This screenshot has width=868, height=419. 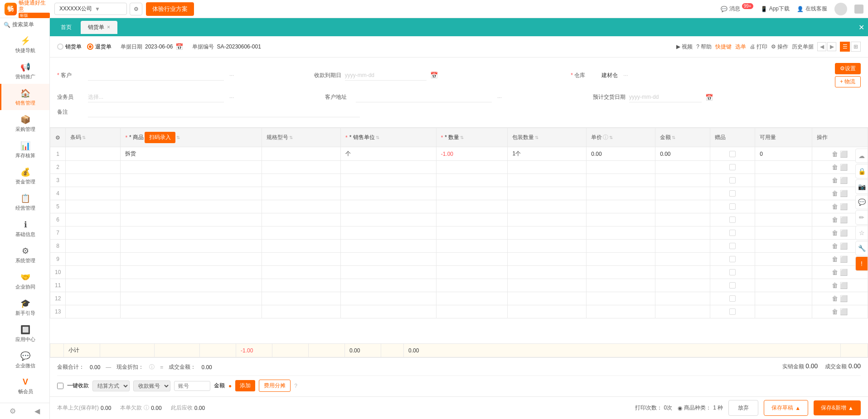 I want to click on sidebar-item-member: V 畅会员, so click(x=24, y=386).